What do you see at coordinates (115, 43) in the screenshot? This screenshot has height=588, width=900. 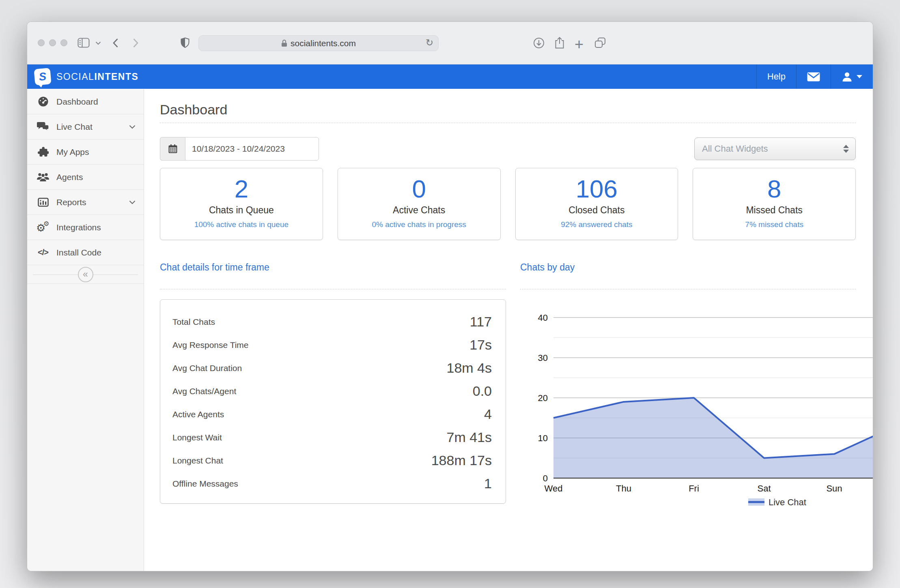 I see `back-button` at bounding box center [115, 43].